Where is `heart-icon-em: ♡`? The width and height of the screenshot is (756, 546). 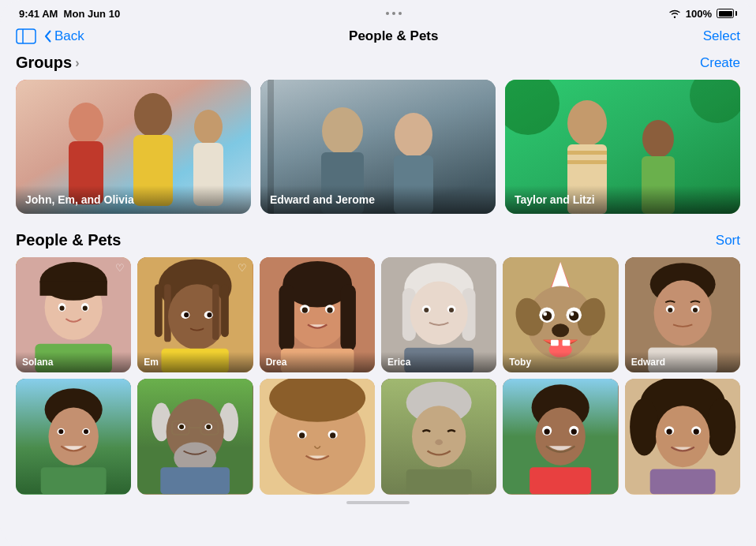
heart-icon-em: ♡ is located at coordinates (242, 268).